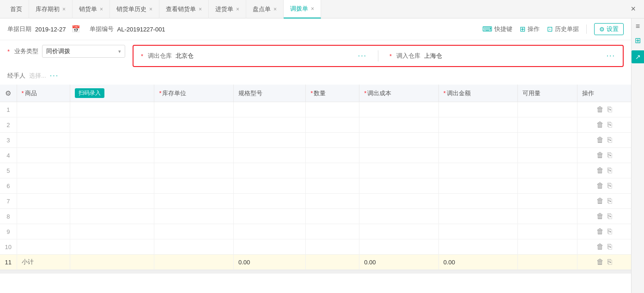 This screenshot has height=293, width=644. I want to click on tab-view-sales: 查看销货单 ×, so click(184, 9).